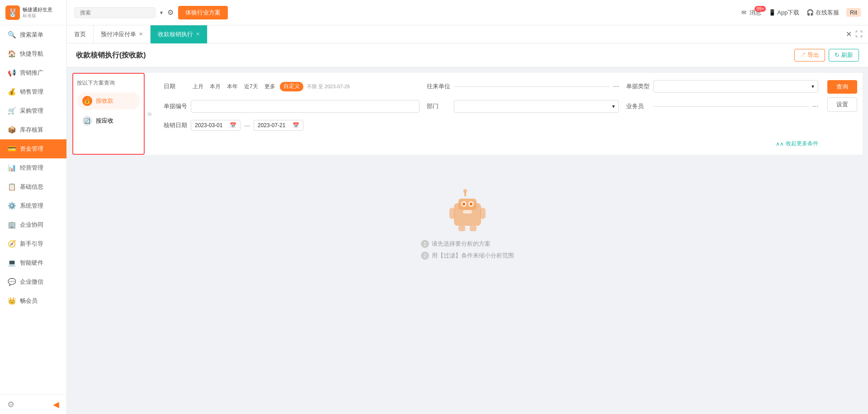  What do you see at coordinates (823, 13) in the screenshot?
I see `customer-service-link: 🎧 在线客服` at bounding box center [823, 13].